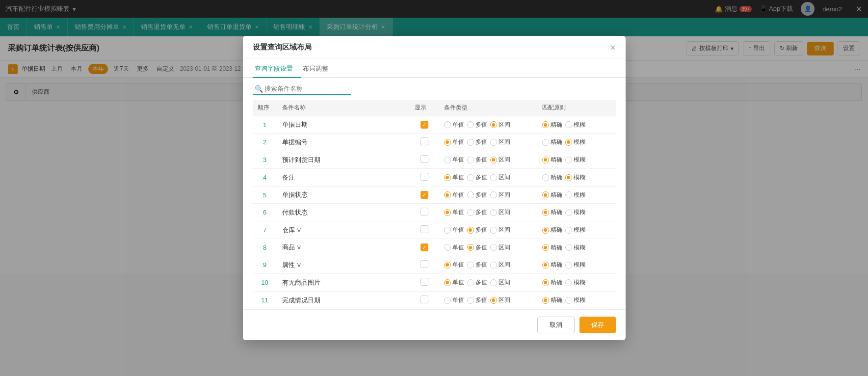 The image size is (868, 376). Describe the element at coordinates (318, 69) in the screenshot. I see `modal-tab-layout: 布局调整` at that location.